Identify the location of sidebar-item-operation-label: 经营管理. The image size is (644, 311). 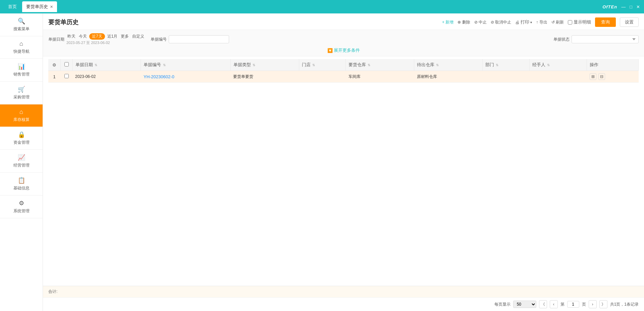
(21, 165).